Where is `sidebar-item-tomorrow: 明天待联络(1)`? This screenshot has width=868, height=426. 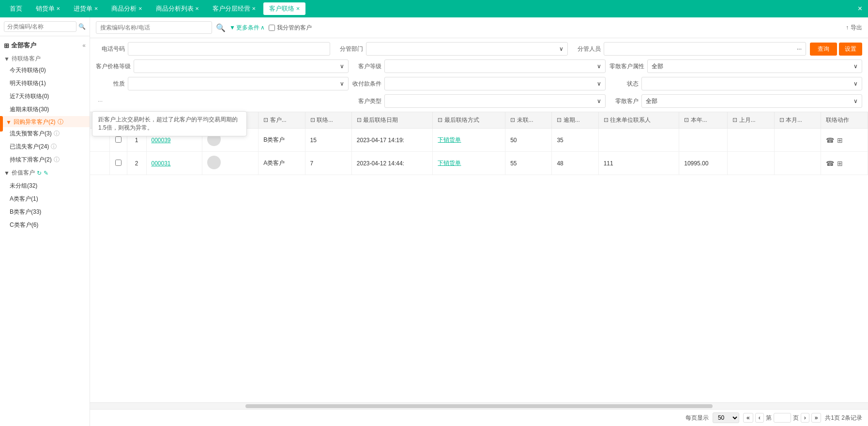
sidebar-item-tomorrow: 明天待联络(1) is located at coordinates (45, 83).